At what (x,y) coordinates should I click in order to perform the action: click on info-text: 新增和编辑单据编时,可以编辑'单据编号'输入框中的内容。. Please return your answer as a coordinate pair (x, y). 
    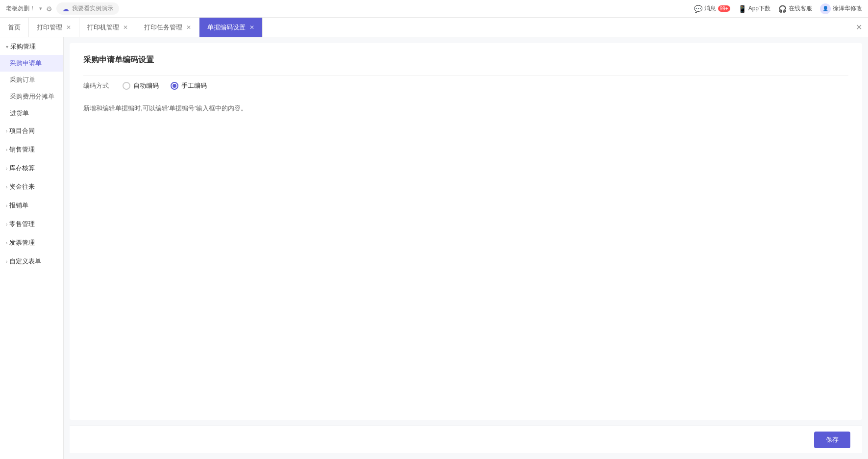
    Looking at the image, I should click on (466, 108).